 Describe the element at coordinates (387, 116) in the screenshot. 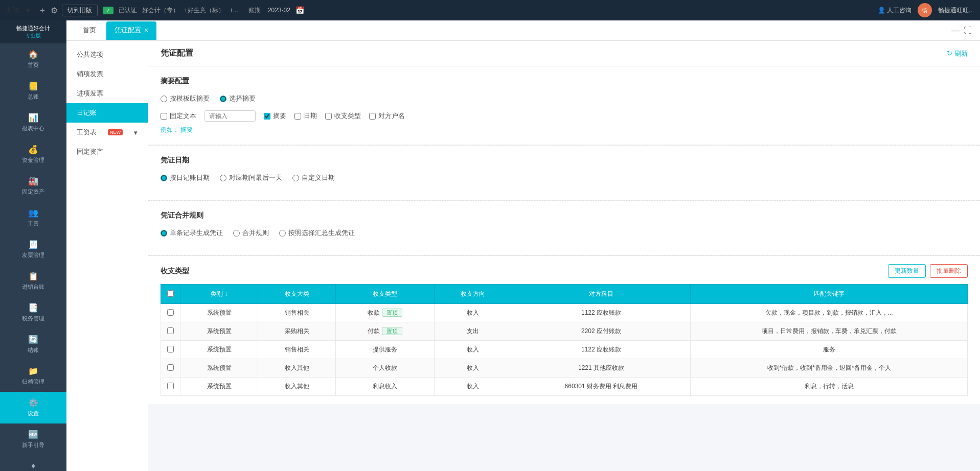

I see `counterpart-checkbox: 对方户名` at that location.